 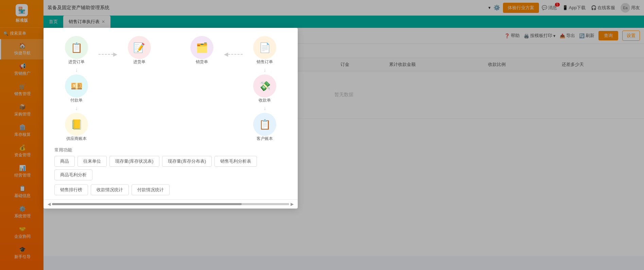 What do you see at coordinates (171, 150) in the screenshot?
I see `common-functions-title: 常用功能` at bounding box center [171, 150].